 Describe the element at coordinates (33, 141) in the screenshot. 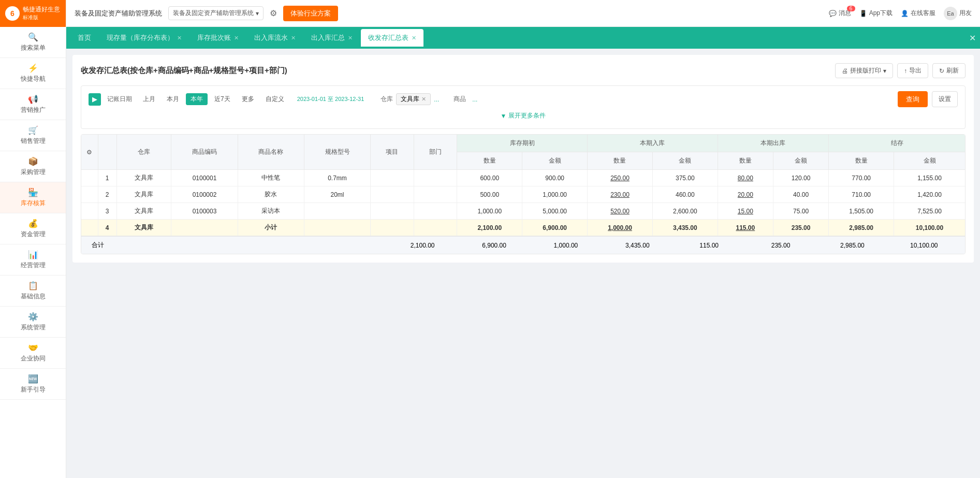

I see `sidebar-item-label: 销售管理` at that location.